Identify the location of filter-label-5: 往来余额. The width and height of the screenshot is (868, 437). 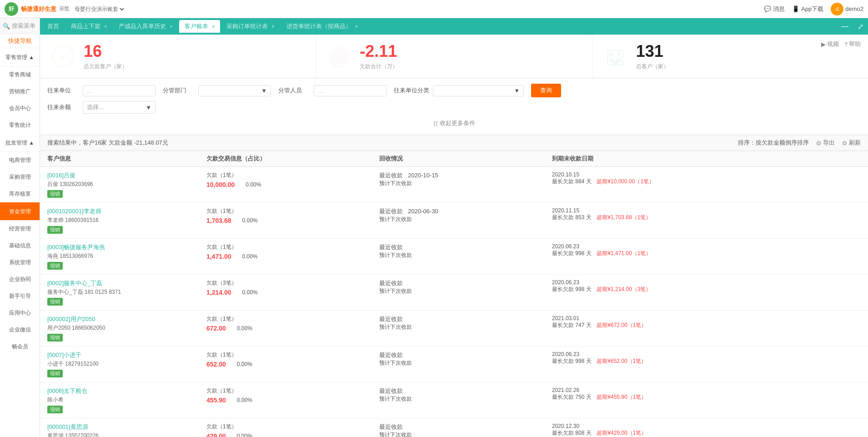
(63, 107).